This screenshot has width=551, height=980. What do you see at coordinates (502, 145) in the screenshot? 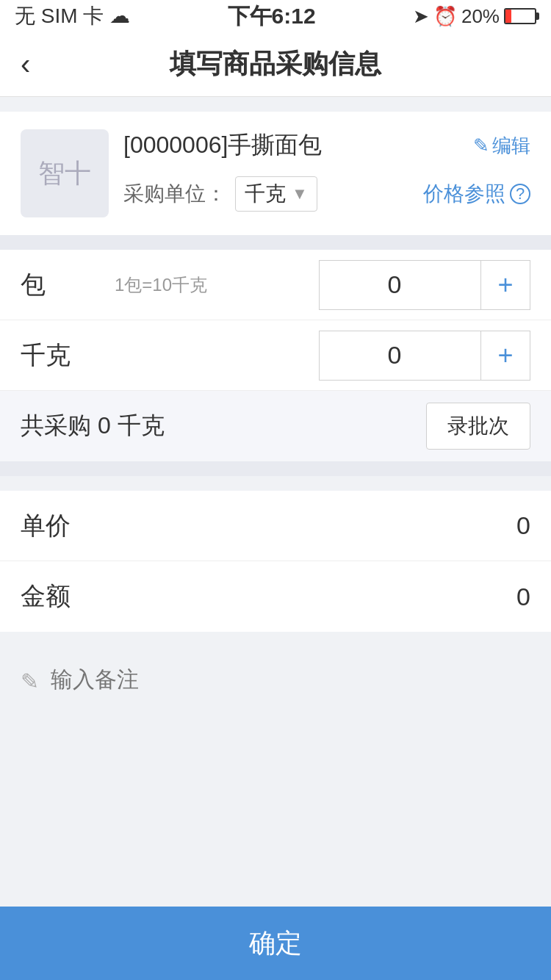
I see `edit-button: ✎ 编辑` at bounding box center [502, 145].